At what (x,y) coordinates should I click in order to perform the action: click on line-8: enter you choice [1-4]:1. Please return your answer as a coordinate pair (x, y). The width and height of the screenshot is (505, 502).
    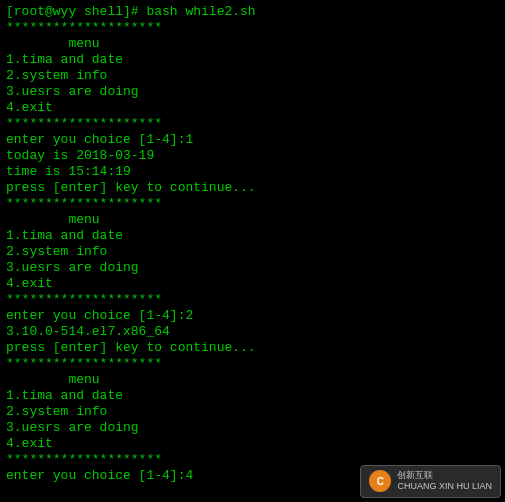
    Looking at the image, I should click on (252, 140).